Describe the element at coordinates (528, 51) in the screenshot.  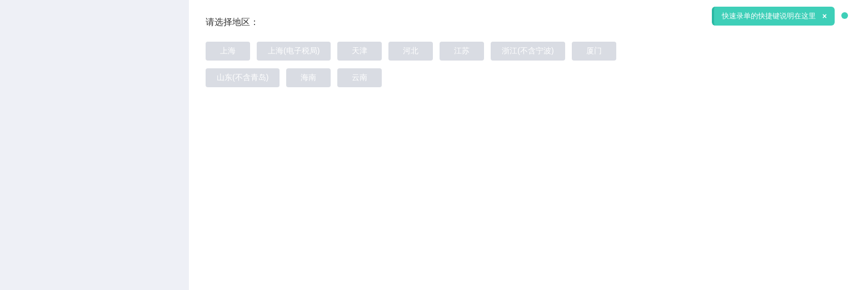
I see `region-row-1: 上海上海(电子税局)天津河北江苏浙江(不含宁波)厦门` at that location.